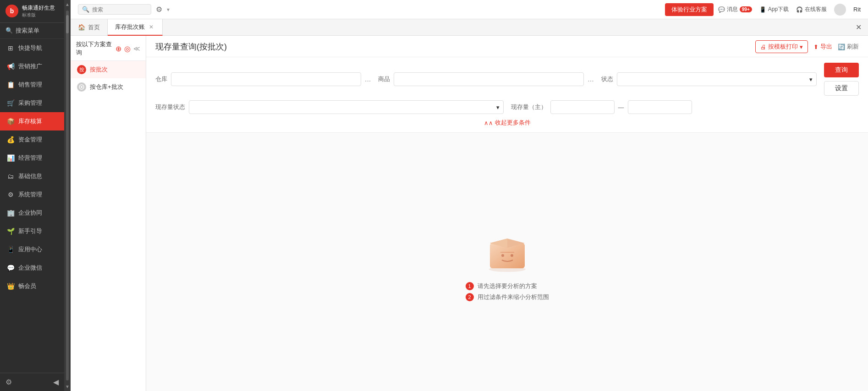  What do you see at coordinates (32, 231) in the screenshot?
I see `sidebar-item-guide: 🌱 新手引导` at bounding box center [32, 231].